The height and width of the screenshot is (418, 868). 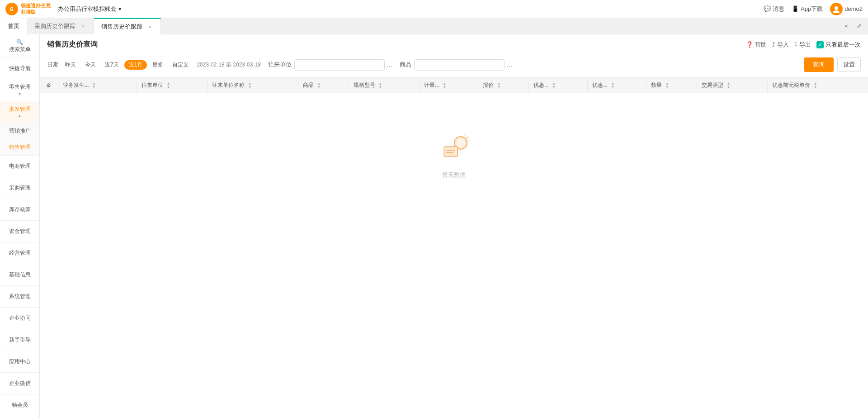 I want to click on import-btn: ⤴ 导入, so click(x=780, y=45).